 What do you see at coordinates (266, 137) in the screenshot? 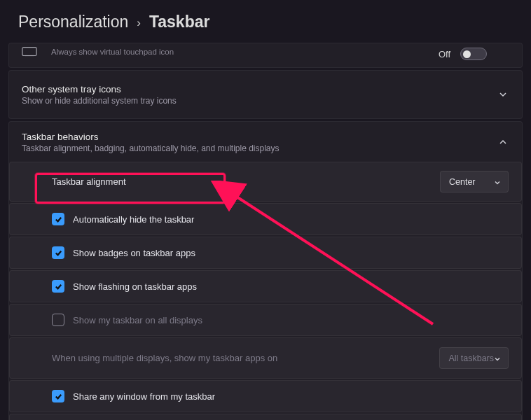
I see `taskbar-behaviors-title: Taskbar behaviors` at bounding box center [266, 137].